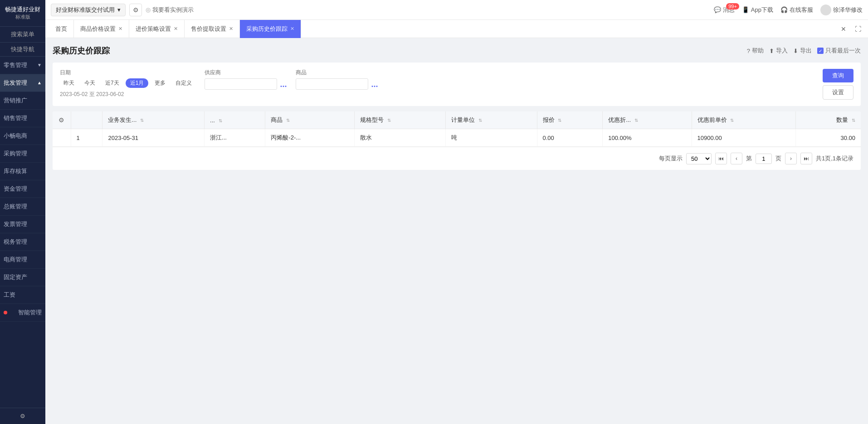  What do you see at coordinates (336, 79) in the screenshot?
I see `product-filter-group: 商品 ...` at bounding box center [336, 79].